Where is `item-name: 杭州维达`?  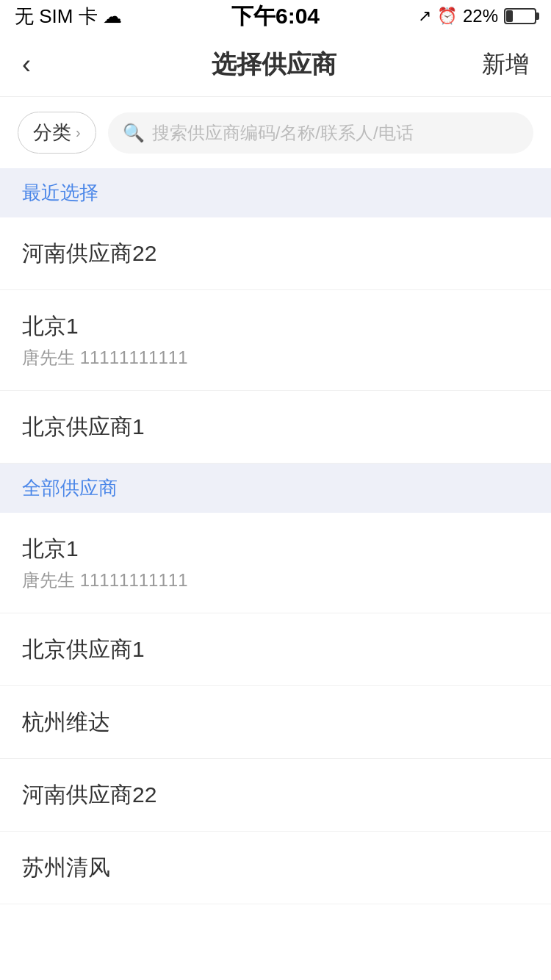 item-name: 杭州维达 is located at coordinates (276, 722).